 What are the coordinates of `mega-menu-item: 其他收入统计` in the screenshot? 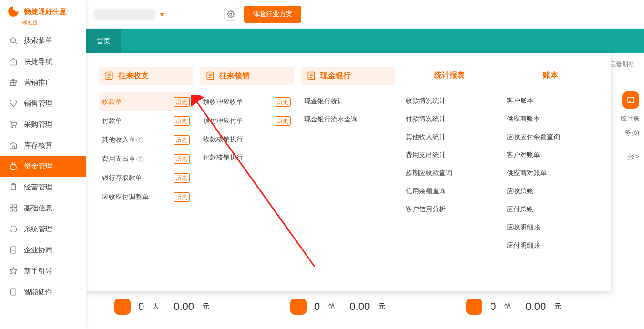 It's located at (450, 137).